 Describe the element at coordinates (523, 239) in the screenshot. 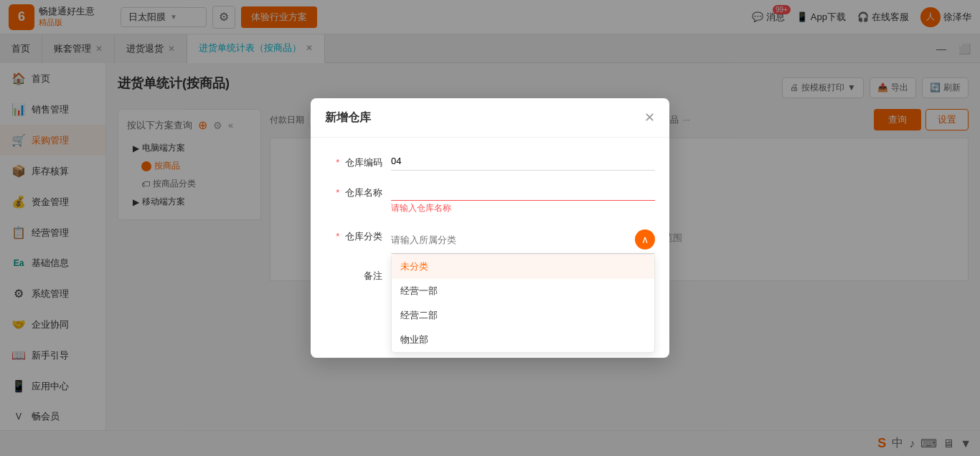

I see `category-control: ∧ 未分类 经营一部 经营二部 物业部` at that location.